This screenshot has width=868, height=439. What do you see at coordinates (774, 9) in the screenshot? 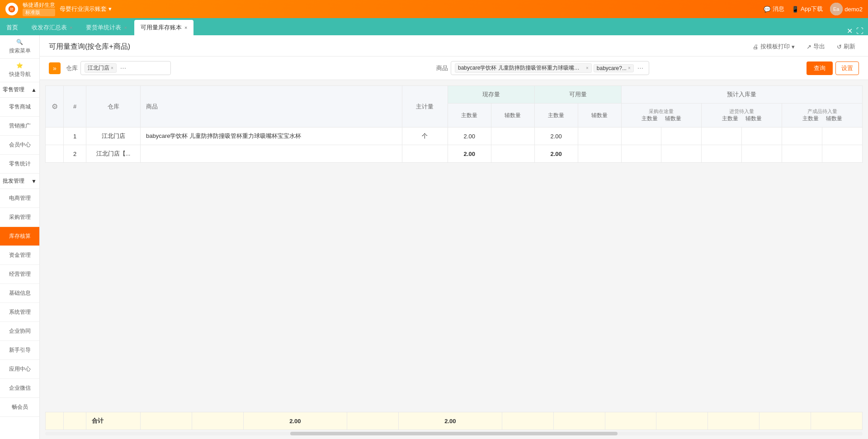
I see `message-action: 💬 消息` at bounding box center [774, 9].